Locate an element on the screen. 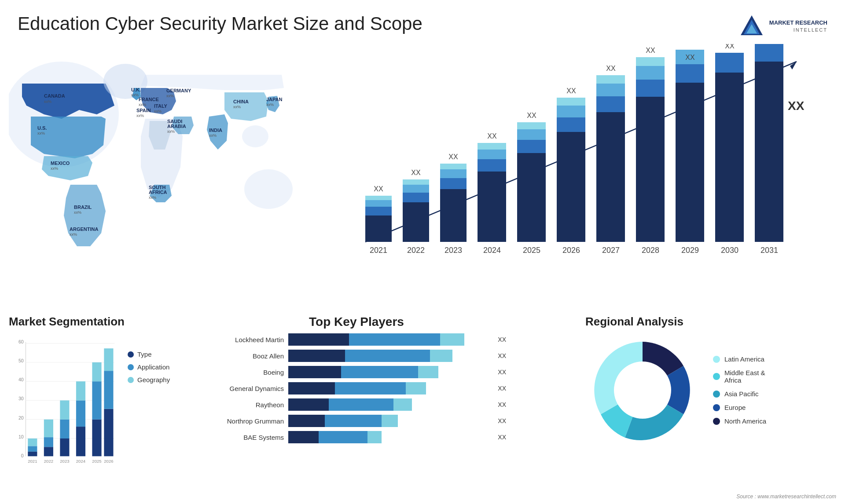 Image resolution: width=845 pixels, height=504 pixels. legend-latin-america: Latin America is located at coordinates (739, 359).